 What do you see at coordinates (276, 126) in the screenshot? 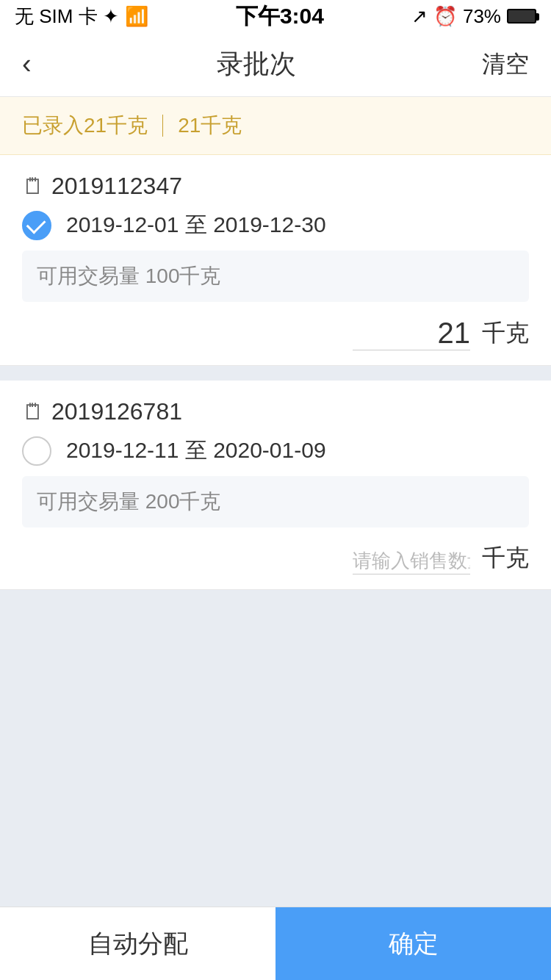
I see `info-banner: 已录入21千克 21千克` at bounding box center [276, 126].